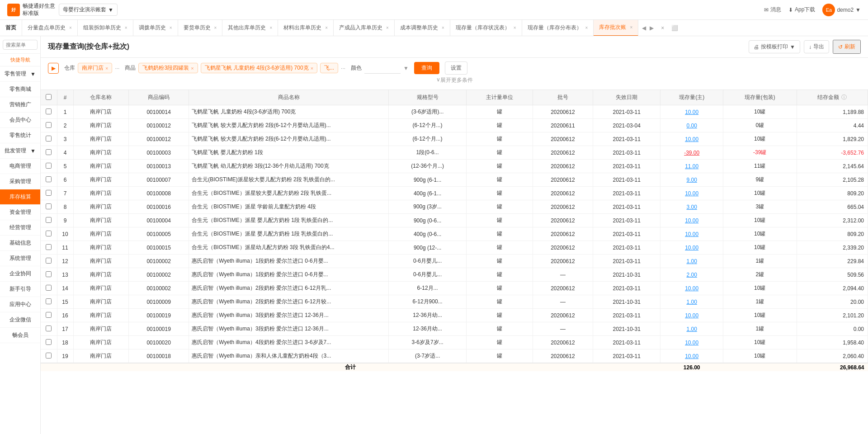 This screenshot has width=868, height=434. What do you see at coordinates (250, 28) in the screenshot?
I see `tab-qtachuku: 其他出库单历史 ×` at bounding box center [250, 28].